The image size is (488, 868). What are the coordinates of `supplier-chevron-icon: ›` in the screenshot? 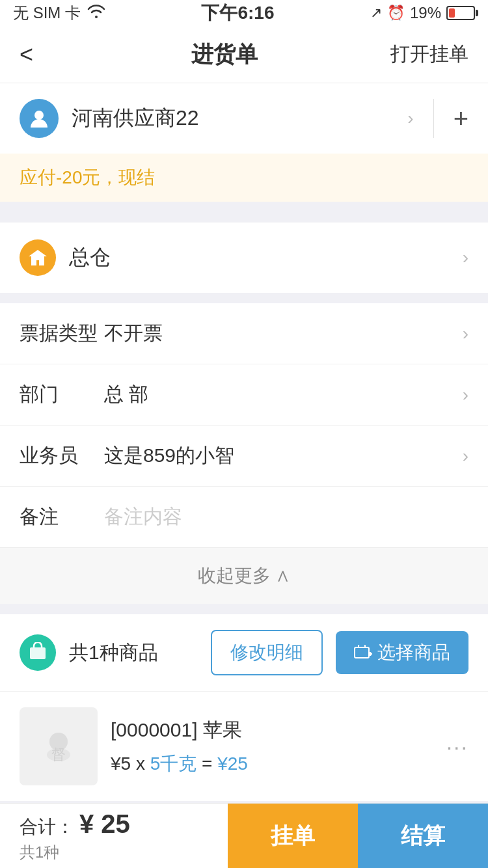 It's located at (410, 118).